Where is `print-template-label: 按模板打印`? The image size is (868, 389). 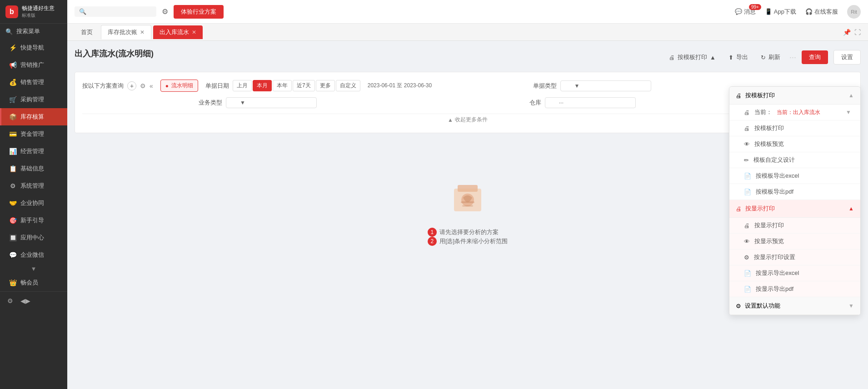 print-template-label: 按模板打印 is located at coordinates (693, 57).